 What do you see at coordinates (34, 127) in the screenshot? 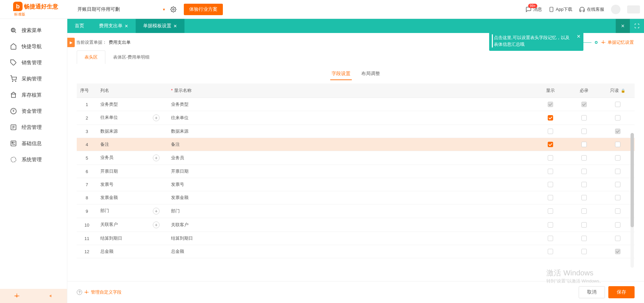
I see `sidebar-item: 经营管理` at bounding box center [34, 127].